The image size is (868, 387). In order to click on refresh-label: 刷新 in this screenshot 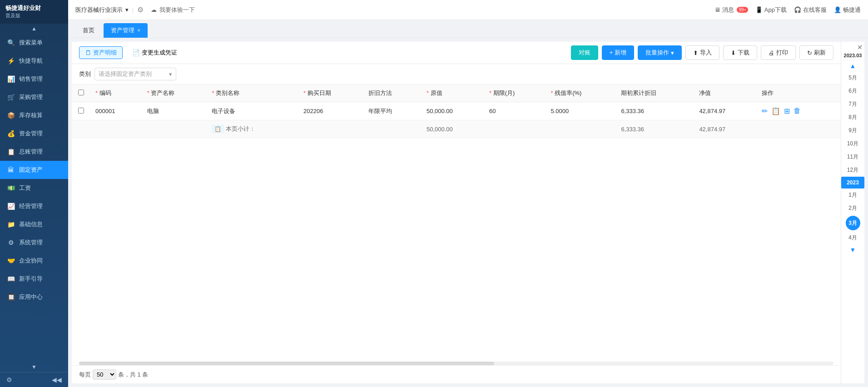, I will do `click(820, 53)`.